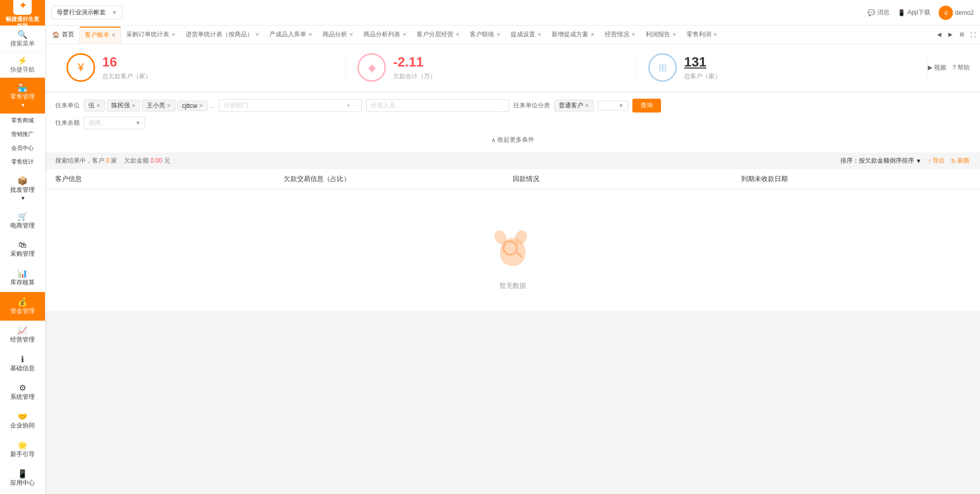 The height and width of the screenshot is (494, 980). What do you see at coordinates (169, 105) in the screenshot?
I see `delete-tag-wang: ✕` at bounding box center [169, 105].